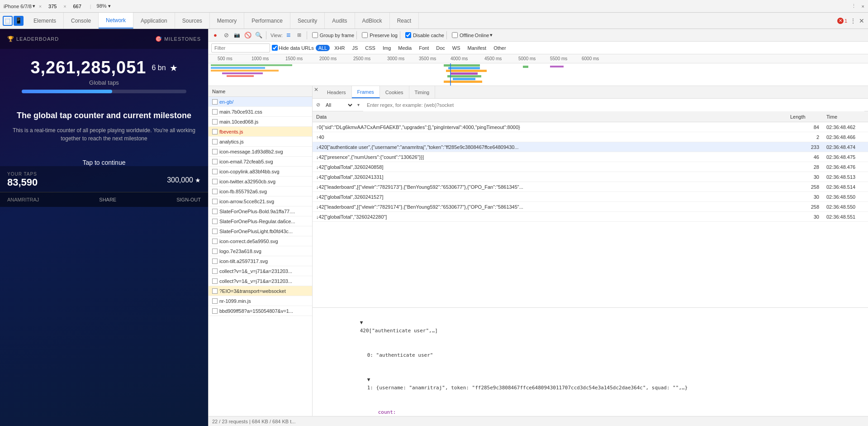  What do you see at coordinates (293, 48) in the screenshot?
I see `hide-data-urls-group: Hide data URLs` at bounding box center [293, 48].